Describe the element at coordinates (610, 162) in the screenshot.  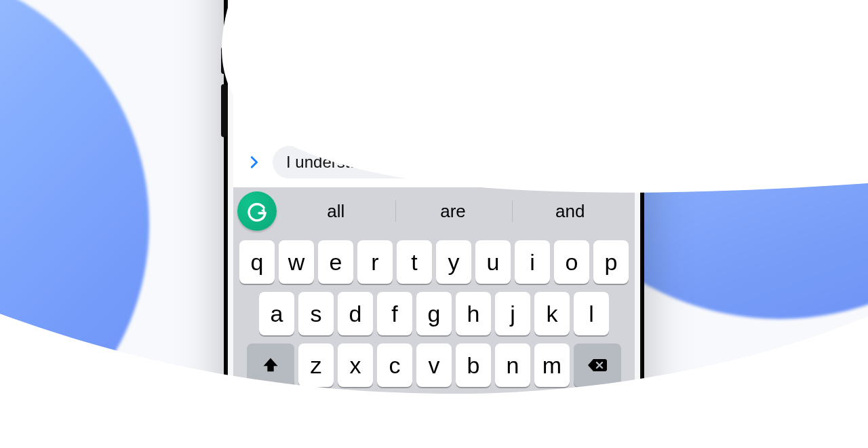
I see `send-button` at that location.